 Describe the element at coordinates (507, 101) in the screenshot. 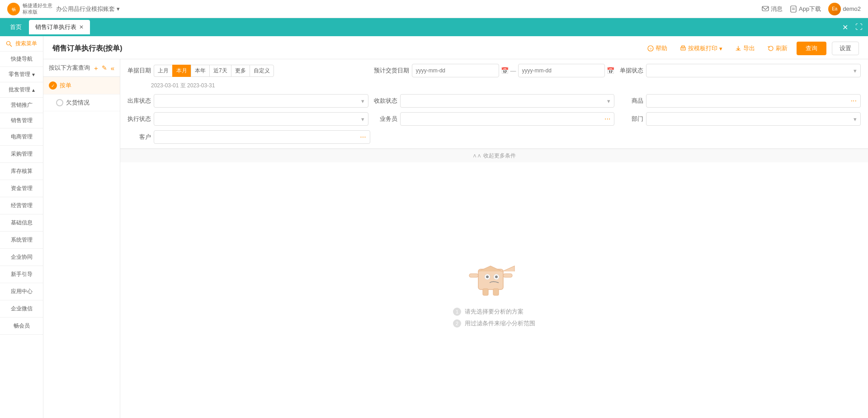

I see `receipt-status-select: ▾` at that location.